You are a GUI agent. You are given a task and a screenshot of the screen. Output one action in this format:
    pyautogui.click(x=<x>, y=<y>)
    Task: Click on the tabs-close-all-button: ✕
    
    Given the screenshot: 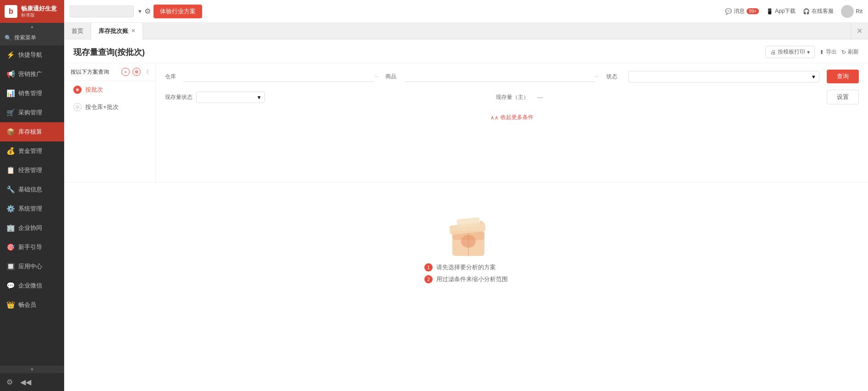 What is the action you would take?
    pyautogui.click(x=859, y=31)
    